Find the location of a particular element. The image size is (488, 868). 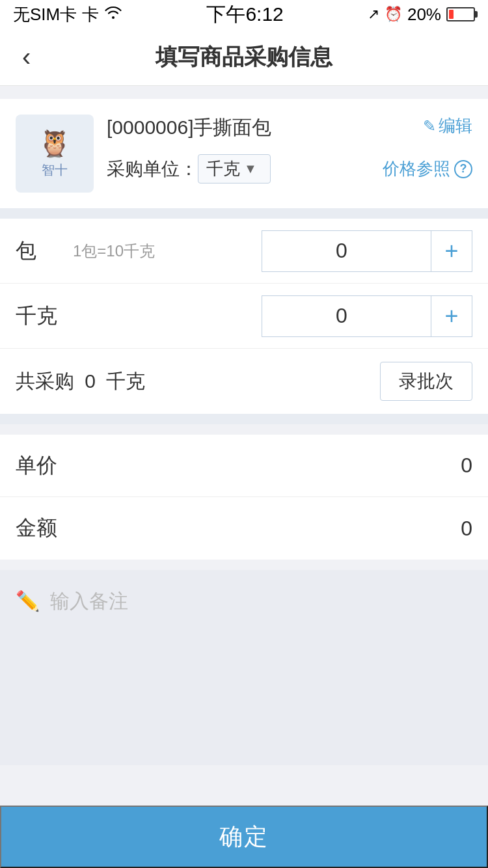

product-image: 🦉 智十 is located at coordinates (55, 154).